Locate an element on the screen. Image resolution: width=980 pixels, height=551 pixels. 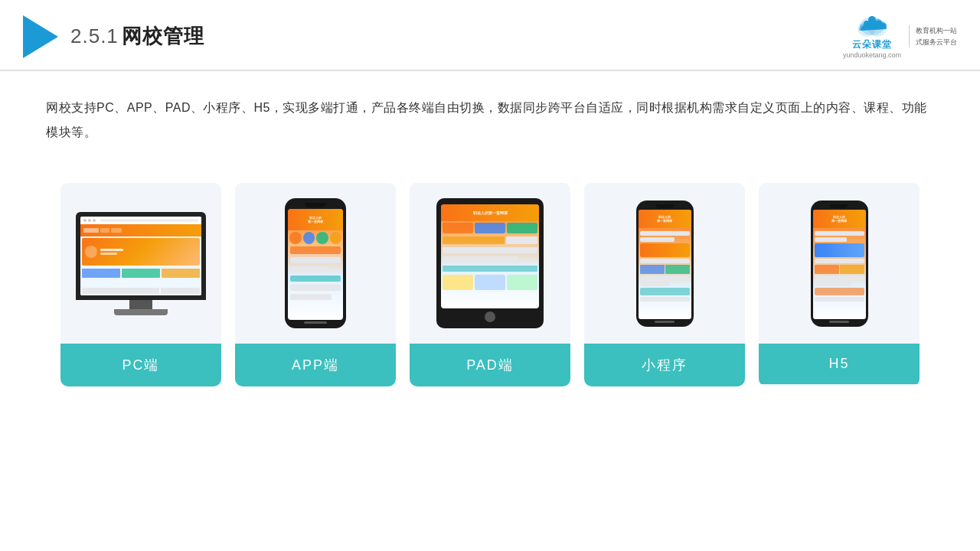
pc-screen is located at coordinates (141, 256).